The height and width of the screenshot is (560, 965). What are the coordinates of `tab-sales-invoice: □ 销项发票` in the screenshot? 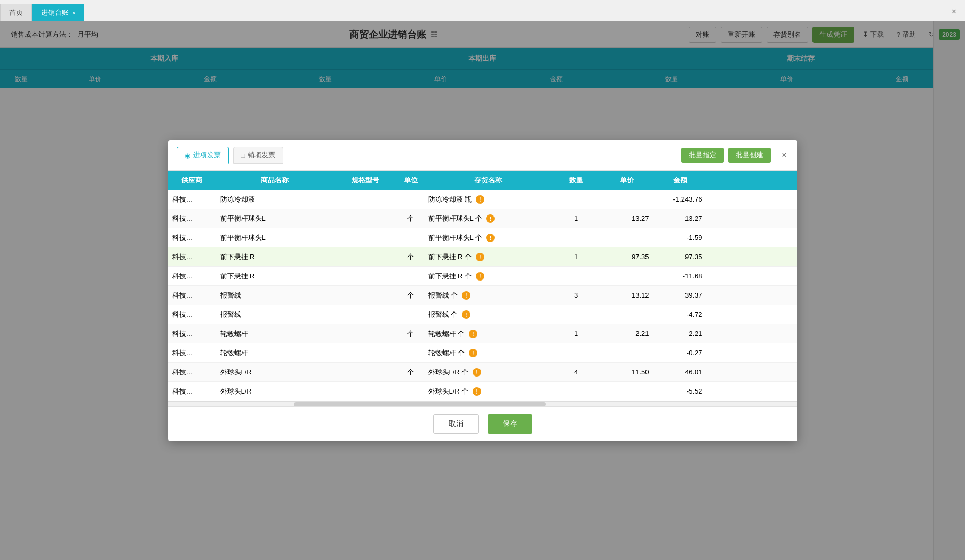 It's located at (258, 155).